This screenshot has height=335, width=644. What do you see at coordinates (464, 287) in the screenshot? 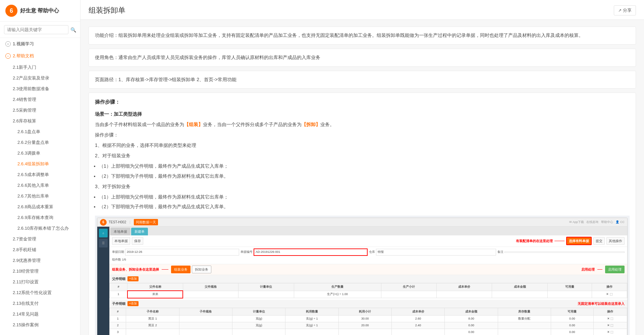
I see `col-cost-price: 成本单价` at bounding box center [464, 287].